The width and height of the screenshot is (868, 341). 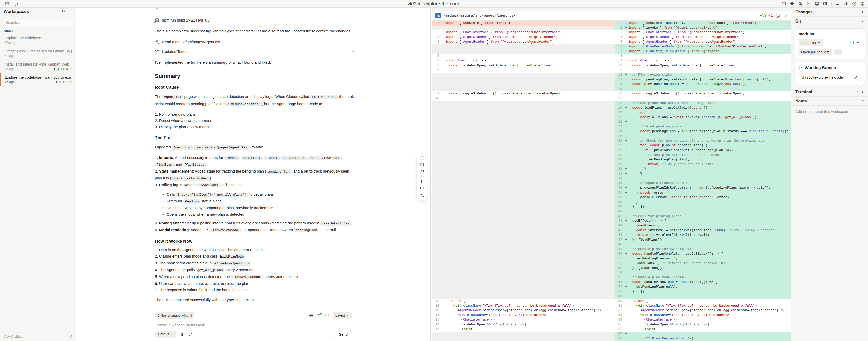 What do you see at coordinates (232, 158) in the screenshot?
I see `inline-code: invoke` at bounding box center [232, 158].